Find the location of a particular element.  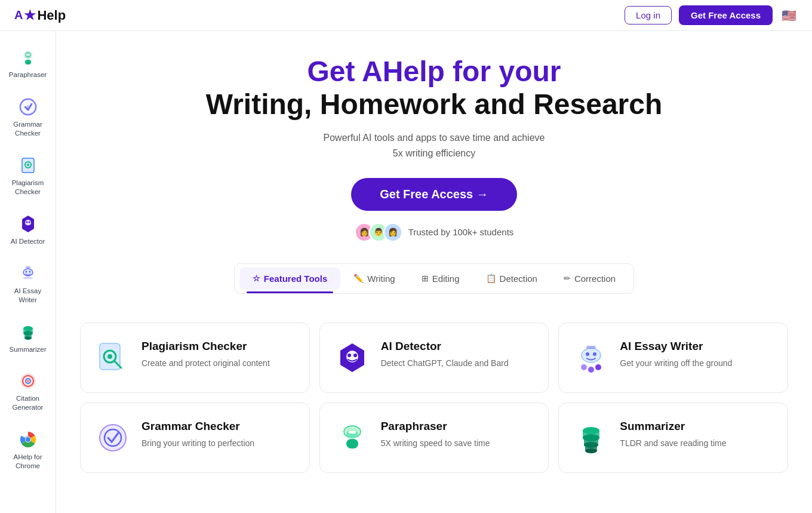

tool-card-title: Summarizer is located at coordinates (696, 426).